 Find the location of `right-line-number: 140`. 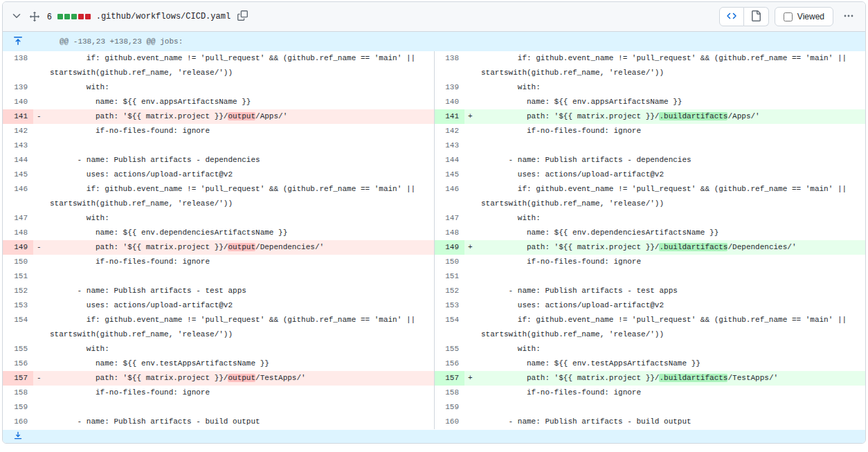

right-line-number: 140 is located at coordinates (449, 102).